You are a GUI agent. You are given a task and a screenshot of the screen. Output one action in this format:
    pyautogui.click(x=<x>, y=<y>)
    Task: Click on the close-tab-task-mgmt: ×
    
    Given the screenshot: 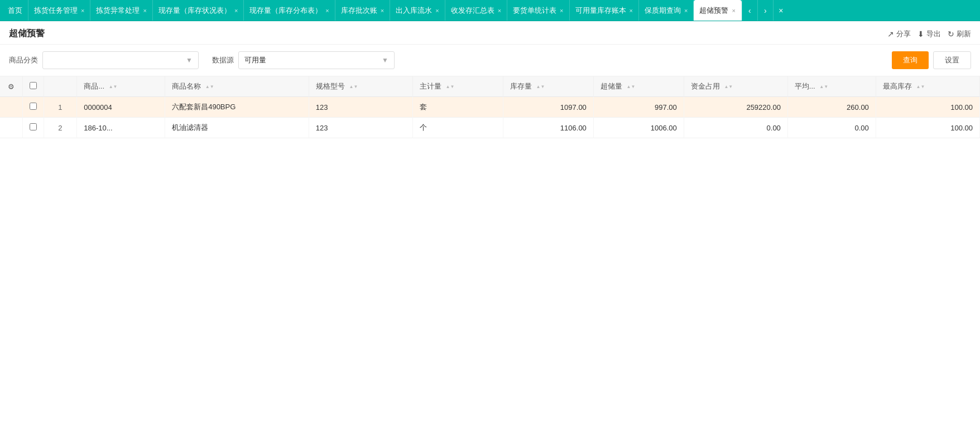 What is the action you would take?
    pyautogui.click(x=83, y=11)
    